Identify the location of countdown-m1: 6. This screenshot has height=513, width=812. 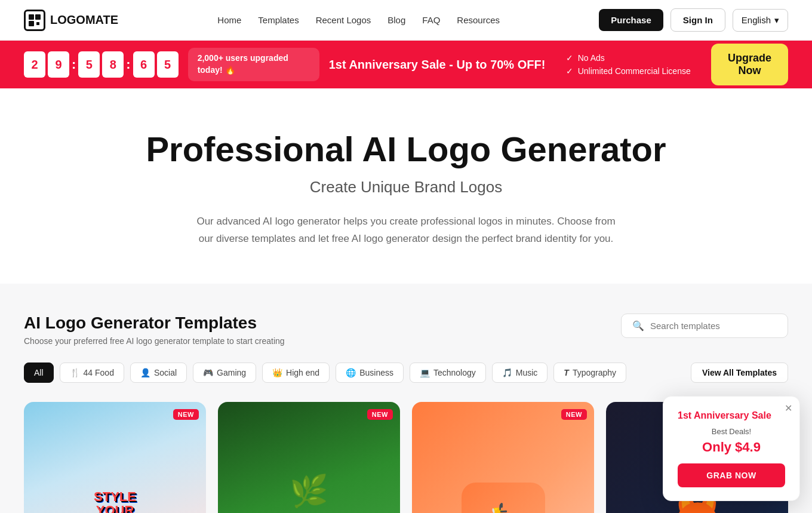
(144, 64).